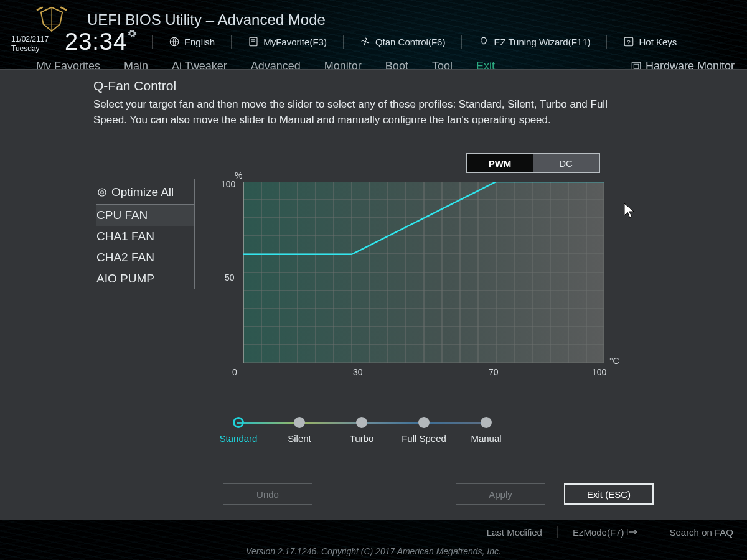  I want to click on optimize-all-label: Optimize All, so click(143, 192).